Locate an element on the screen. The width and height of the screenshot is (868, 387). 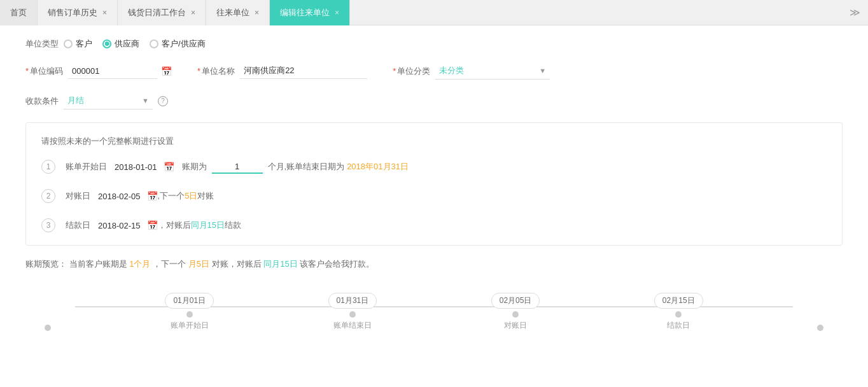
tabs-bar: 首页 销售订单历史 × 钱货日清工作台 × 往来单位 × 编辑往来单位 × ≫ is located at coordinates (434, 13).